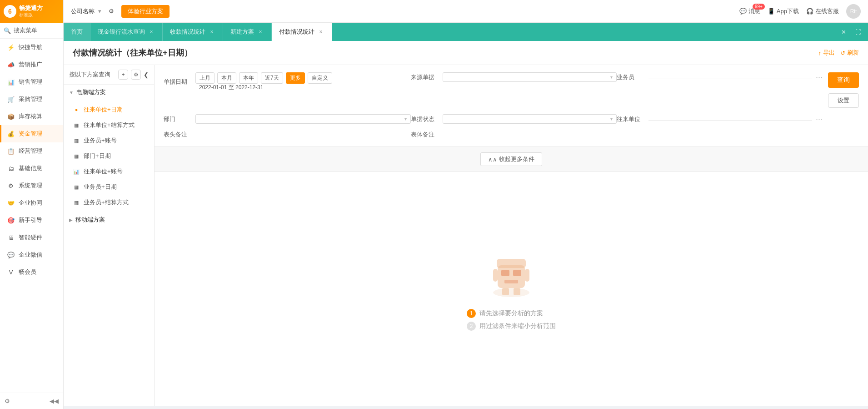 The height and width of the screenshot is (409, 868). Describe the element at coordinates (109, 202) in the screenshot. I see `scheme-item-salesperson-settle: ▦ 业务员+结算方式` at that location.